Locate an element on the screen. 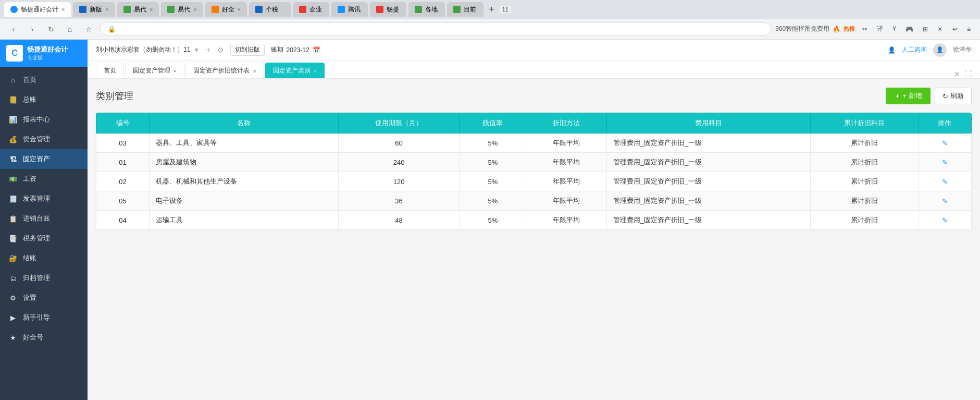 This screenshot has width=980, height=400. cell-residual: 5% is located at coordinates (493, 220).